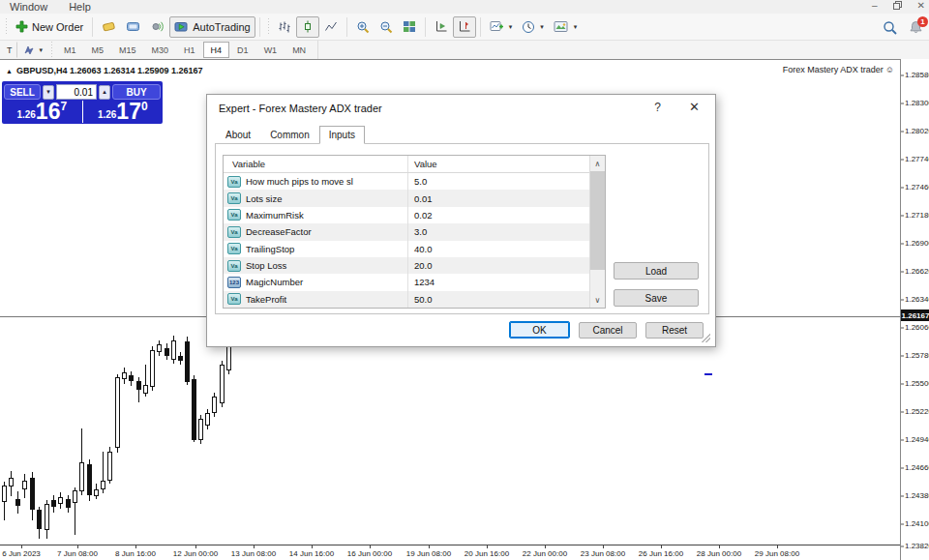 This screenshot has height=560, width=929. What do you see at coordinates (915, 27) in the screenshot?
I see `notifications-button: 1` at bounding box center [915, 27].